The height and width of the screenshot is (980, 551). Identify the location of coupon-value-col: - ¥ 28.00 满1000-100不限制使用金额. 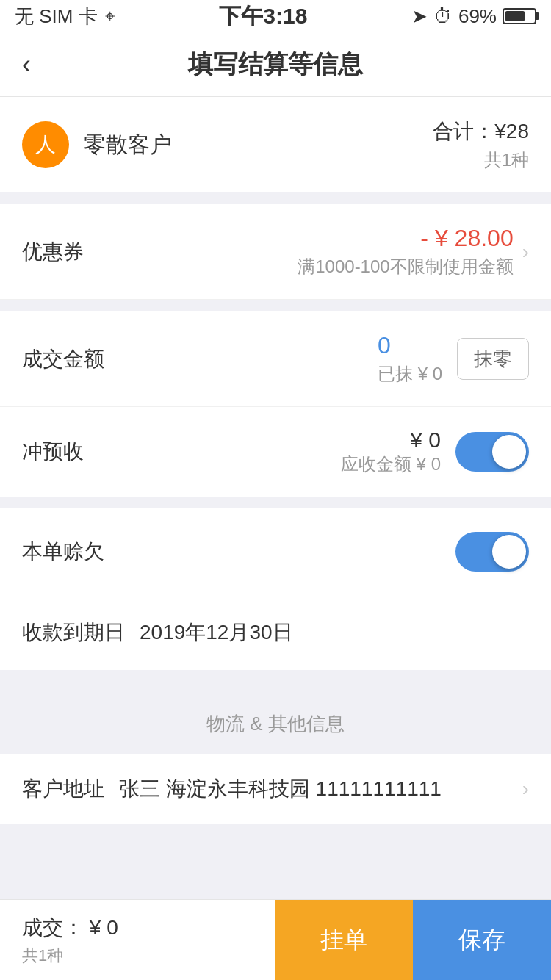
(406, 251).